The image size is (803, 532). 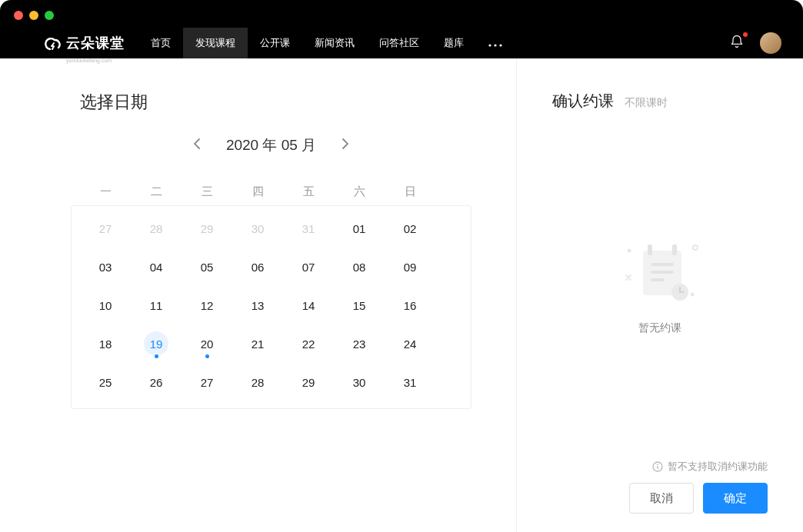 What do you see at coordinates (49, 15) in the screenshot?
I see `maximize-window-icon` at bounding box center [49, 15].